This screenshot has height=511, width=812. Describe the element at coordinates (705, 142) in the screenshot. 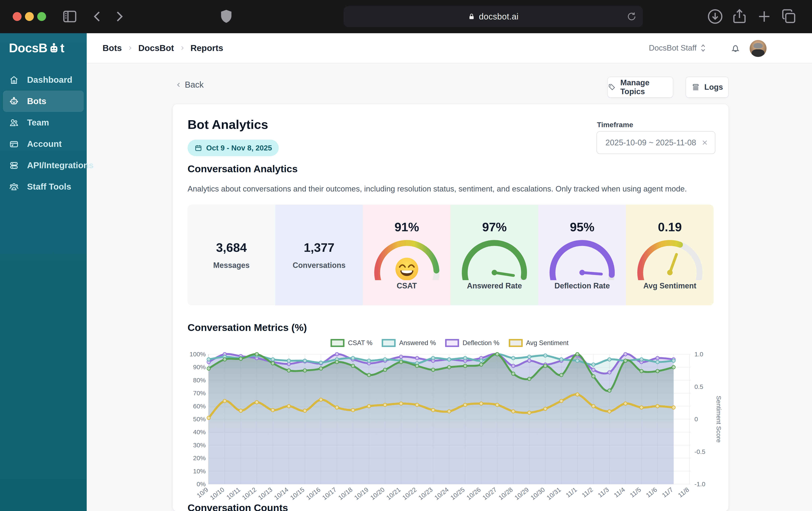

I see `clear-x-icon` at that location.